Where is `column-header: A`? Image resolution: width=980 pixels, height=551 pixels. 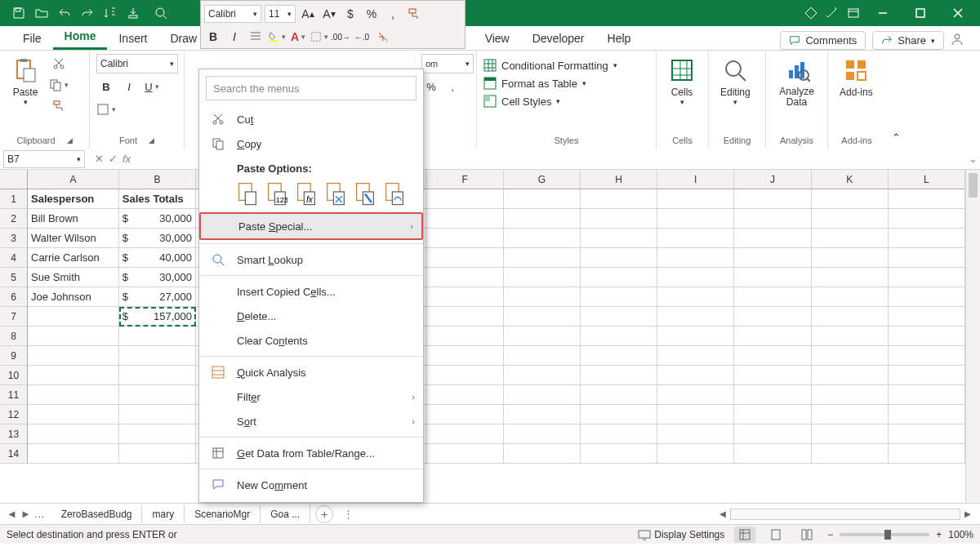 column-header: A is located at coordinates (74, 180).